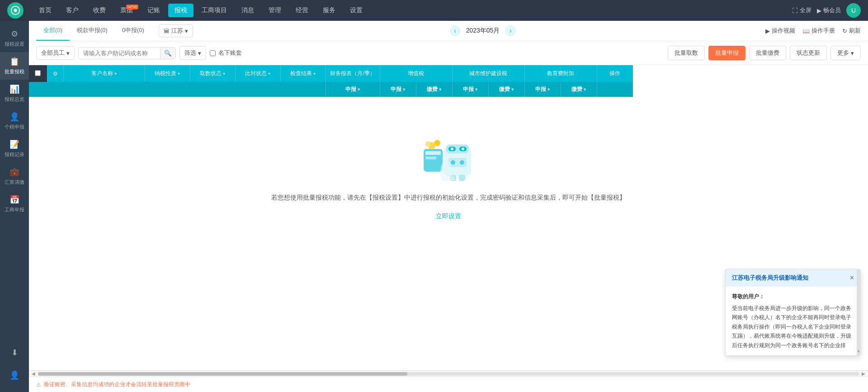 Image resolution: width=868 pixels, height=392 pixels. What do you see at coordinates (14, 177) in the screenshot?
I see `sidebar-item-annual-settlement: 💼 汇算清缴` at bounding box center [14, 177].